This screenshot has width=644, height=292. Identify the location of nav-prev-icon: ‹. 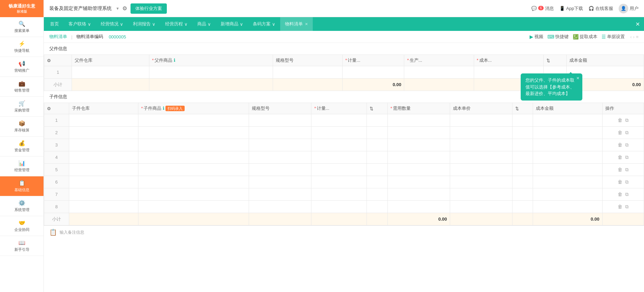
(631, 37).